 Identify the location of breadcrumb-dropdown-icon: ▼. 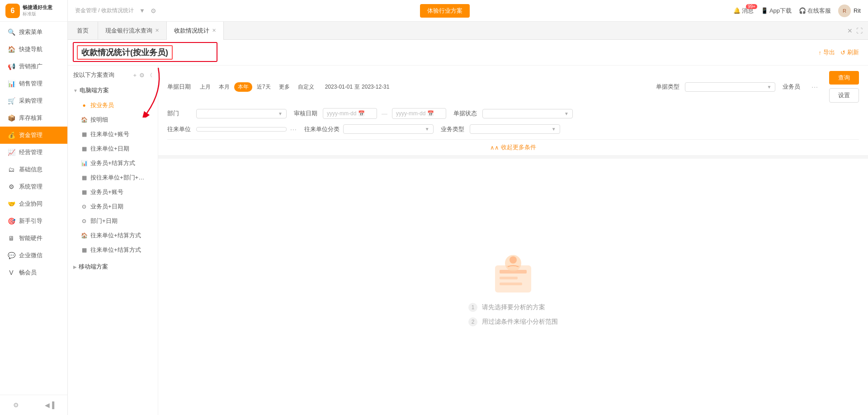
(142, 11).